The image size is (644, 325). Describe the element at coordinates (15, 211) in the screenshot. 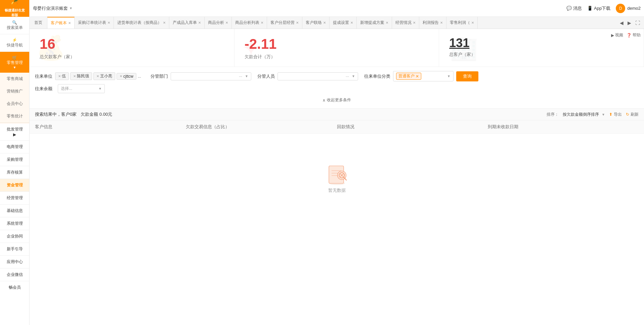

I see `sidebar-item-basic: 基础信息` at that location.